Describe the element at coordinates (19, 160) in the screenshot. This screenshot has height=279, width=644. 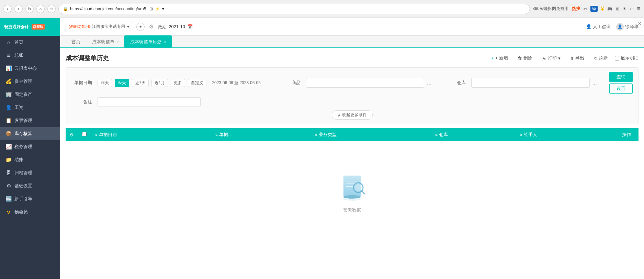
I see `sidebar-label-closing: 结账` at that location.